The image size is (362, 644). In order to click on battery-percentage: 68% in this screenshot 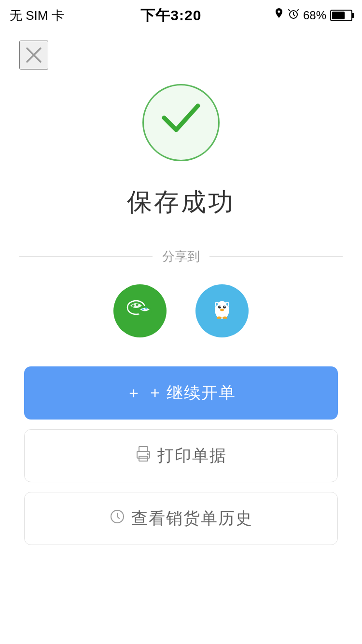, I will do `click(315, 15)`.